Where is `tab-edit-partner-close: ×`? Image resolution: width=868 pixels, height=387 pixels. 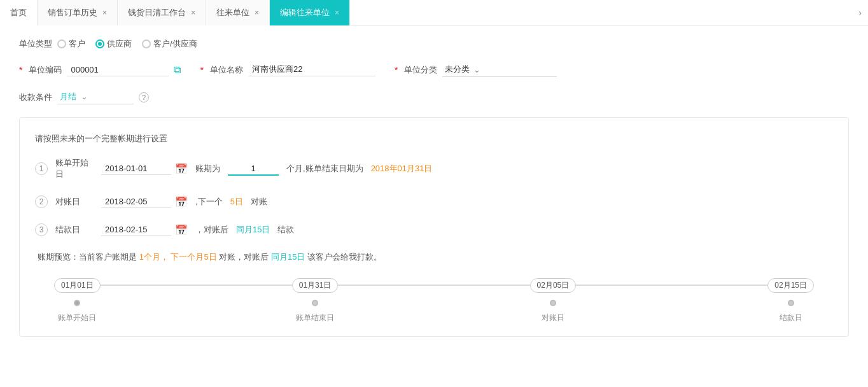 tab-edit-partner-close: × is located at coordinates (337, 13).